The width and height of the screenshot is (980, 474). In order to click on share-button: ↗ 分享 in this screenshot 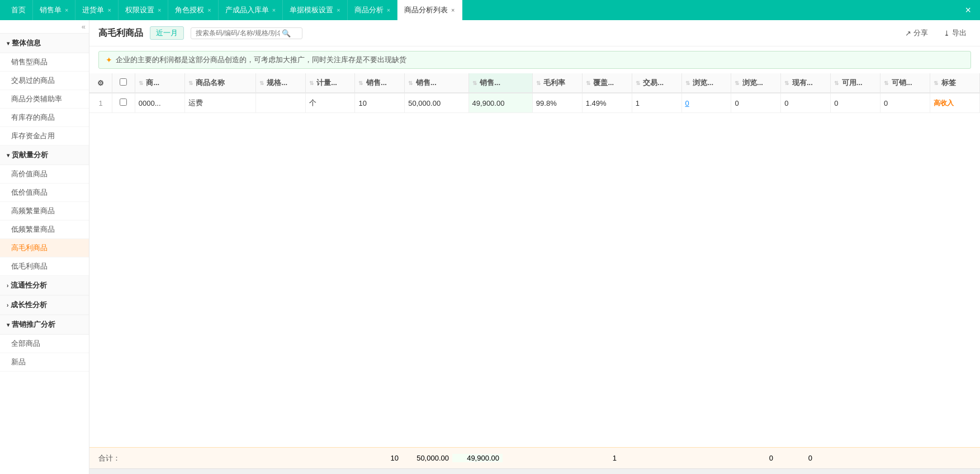, I will do `click(917, 33)`.